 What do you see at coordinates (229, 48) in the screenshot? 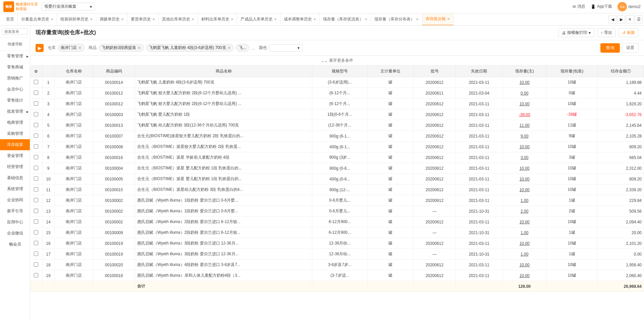
I see `product-tag2-close-icon: ✕` at bounding box center [229, 48].